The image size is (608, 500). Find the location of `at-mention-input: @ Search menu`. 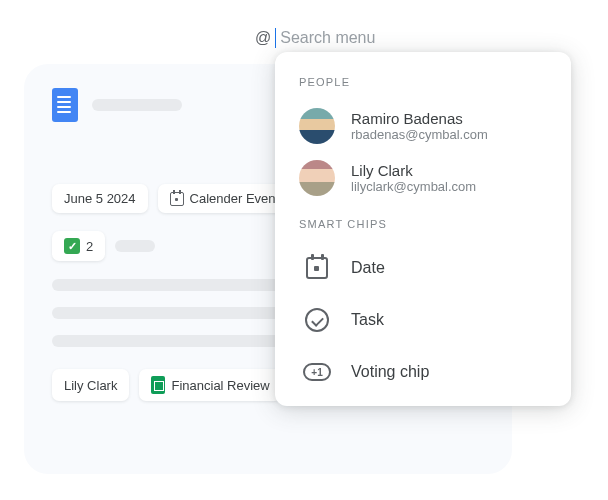

at-mention-input: @ Search menu is located at coordinates (315, 38).